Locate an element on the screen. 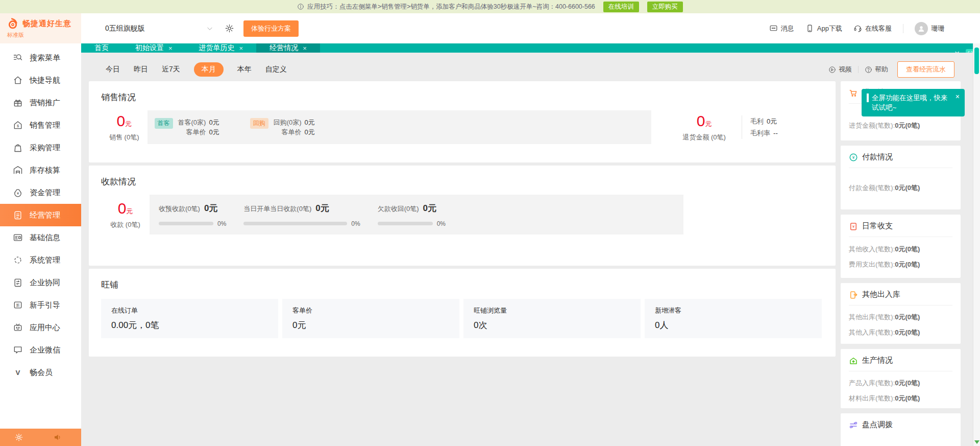 The width and height of the screenshot is (980, 446). user-menu: 珊珊 is located at coordinates (929, 29).